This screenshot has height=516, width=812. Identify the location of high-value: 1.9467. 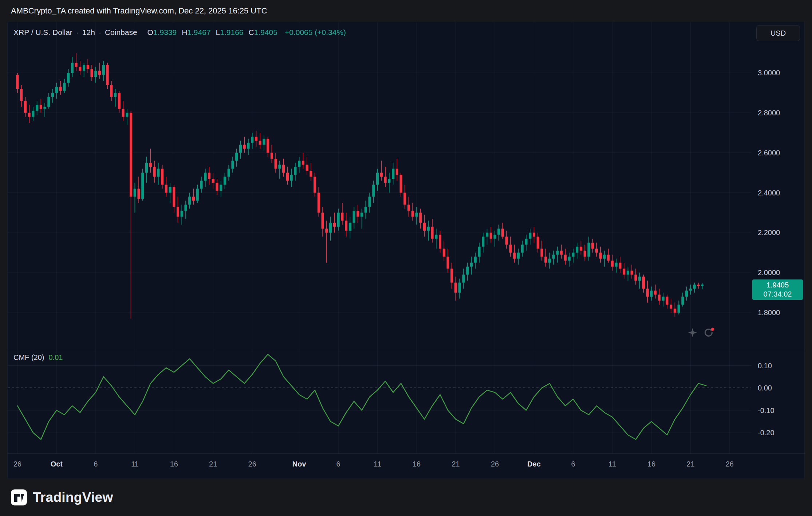
(199, 32).